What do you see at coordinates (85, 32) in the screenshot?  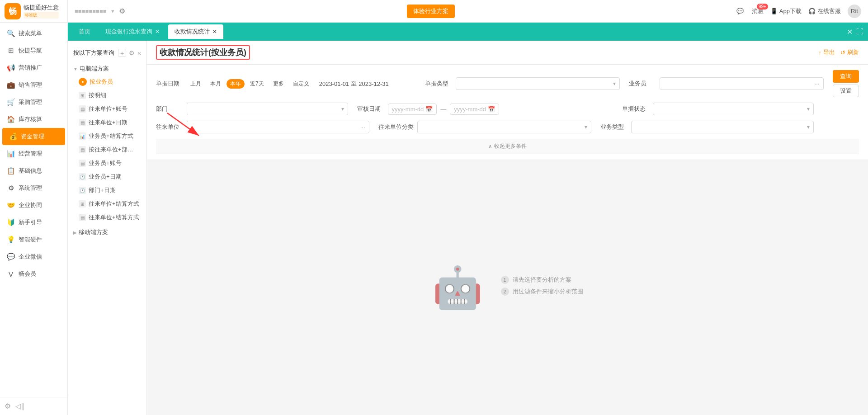 I see `tab-home: 首页` at bounding box center [85, 32].